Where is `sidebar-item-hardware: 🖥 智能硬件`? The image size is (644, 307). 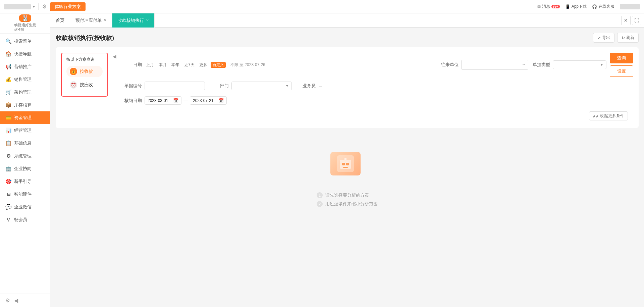 sidebar-item-hardware: 🖥 智能硬件 is located at coordinates (25, 194).